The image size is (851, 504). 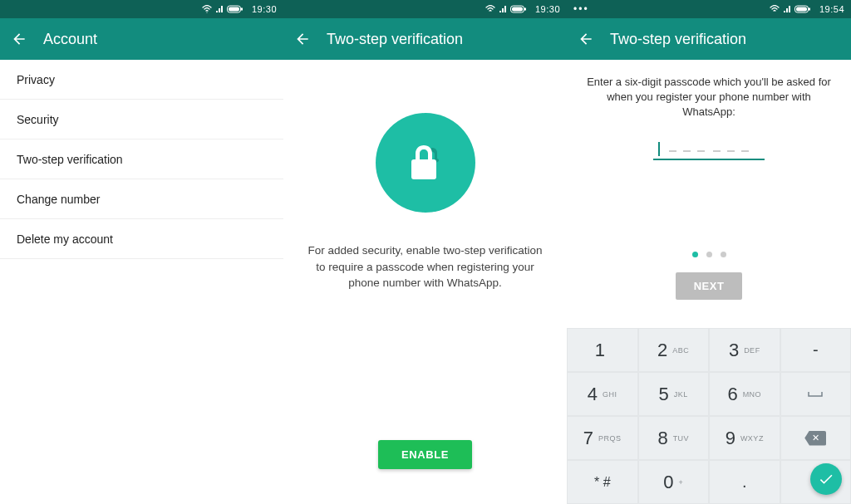 What do you see at coordinates (603, 350) in the screenshot?
I see `key-1: 1` at bounding box center [603, 350].